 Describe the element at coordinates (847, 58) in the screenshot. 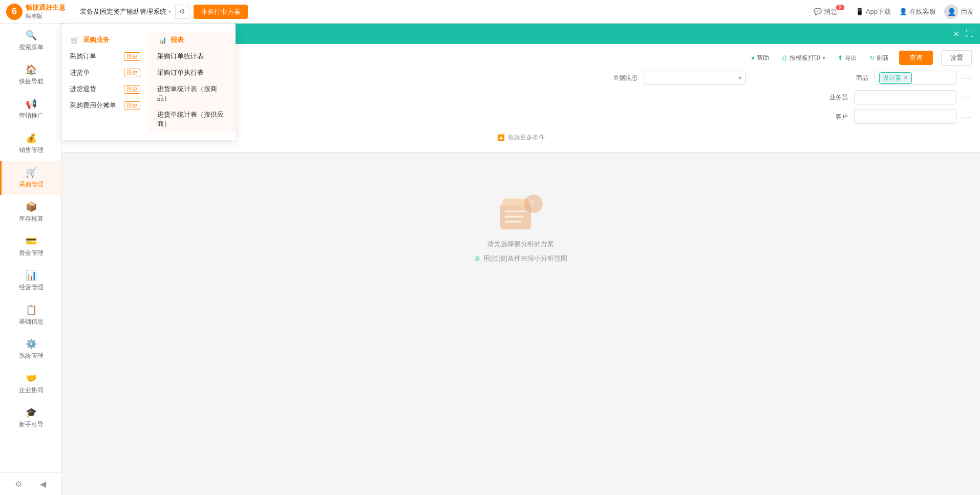

I see `export-button: ⬆ 导出` at that location.